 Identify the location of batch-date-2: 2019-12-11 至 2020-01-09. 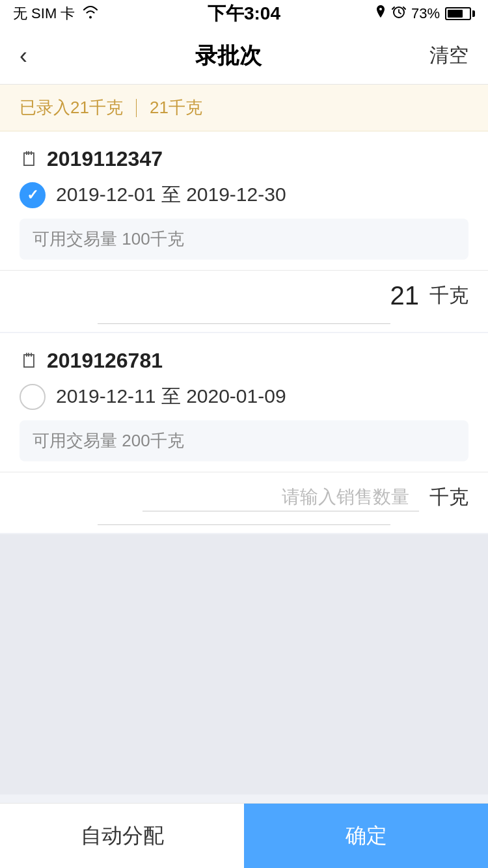
(171, 397).